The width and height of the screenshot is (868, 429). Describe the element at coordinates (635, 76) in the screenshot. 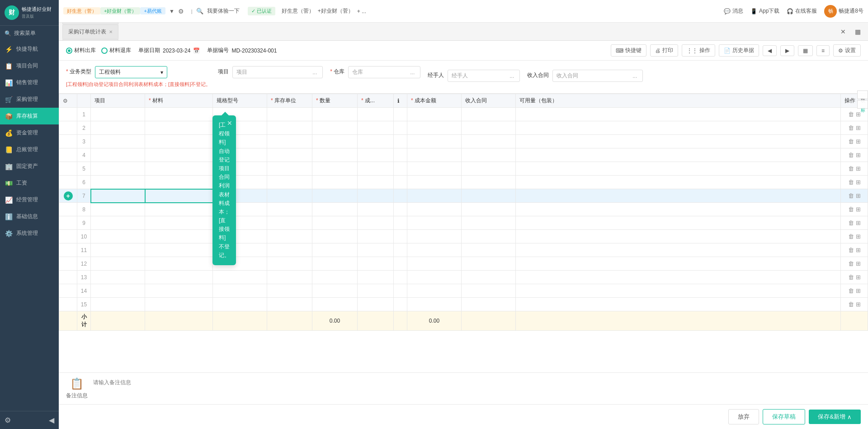

I see `income-contract-ellipsis-icon: ...` at that location.